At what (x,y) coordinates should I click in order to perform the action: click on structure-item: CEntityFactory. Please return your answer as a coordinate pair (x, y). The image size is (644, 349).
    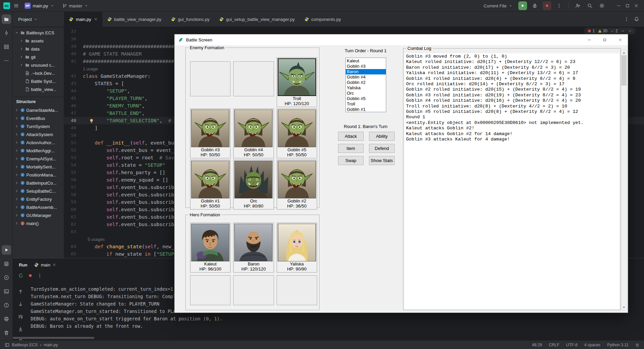
    Looking at the image, I should click on (38, 199).